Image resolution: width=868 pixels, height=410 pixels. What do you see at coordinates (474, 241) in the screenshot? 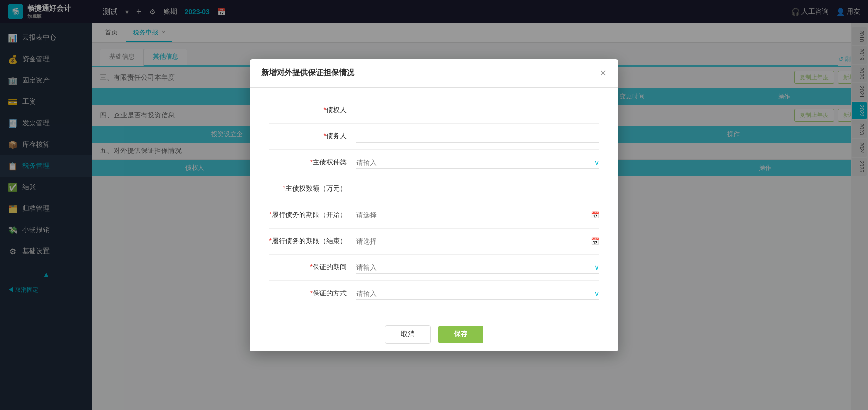
I see `input-period-end` at bounding box center [474, 241].